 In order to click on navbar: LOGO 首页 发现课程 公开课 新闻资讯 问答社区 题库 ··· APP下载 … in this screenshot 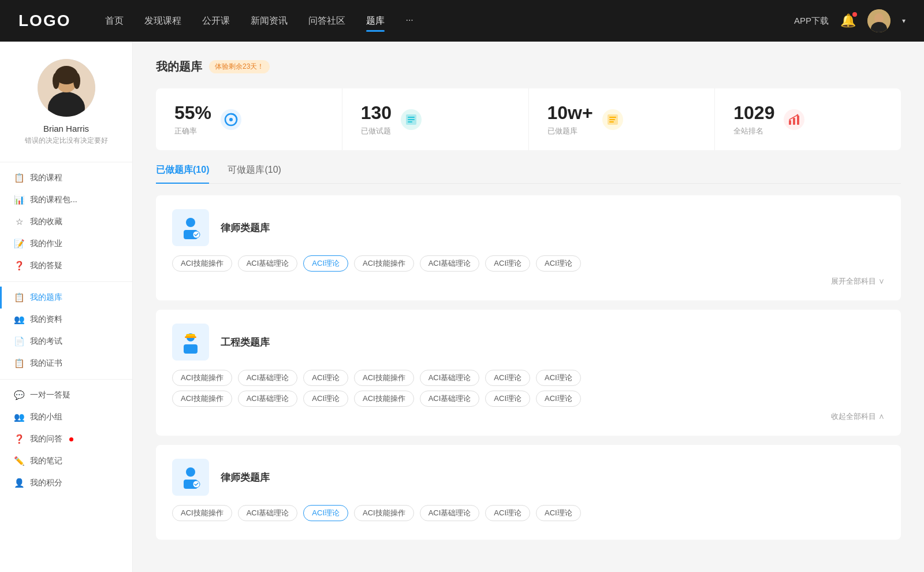, I will do `click(462, 21)`.